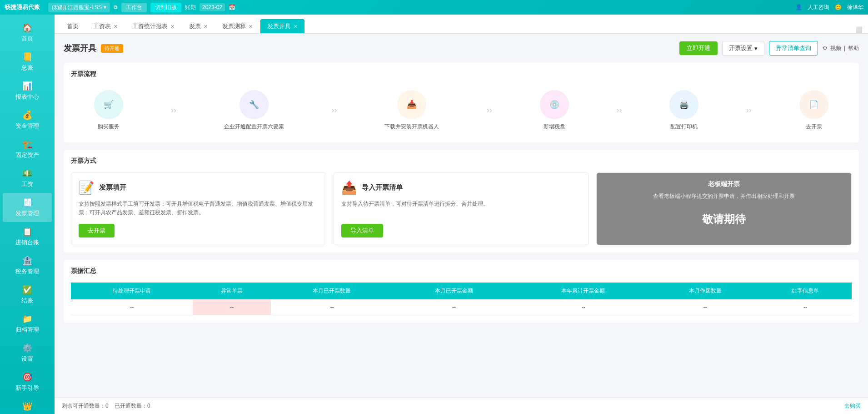  What do you see at coordinates (77, 7) in the screenshot?
I see `company-name: (劝副) 江西服宝-LSS` at bounding box center [77, 7].